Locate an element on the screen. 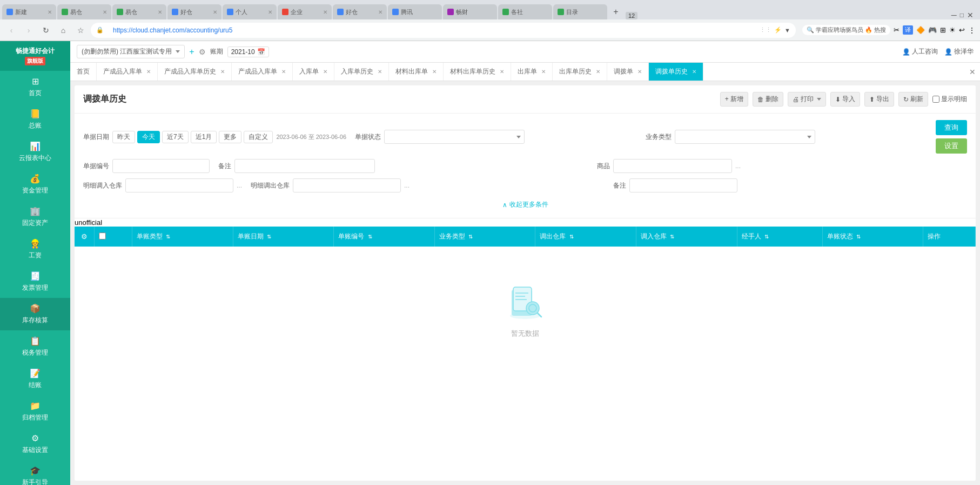 Image resolution: width=980 pixels, height=485 pixels. warehouse-in-more-icon: ... is located at coordinates (239, 185).